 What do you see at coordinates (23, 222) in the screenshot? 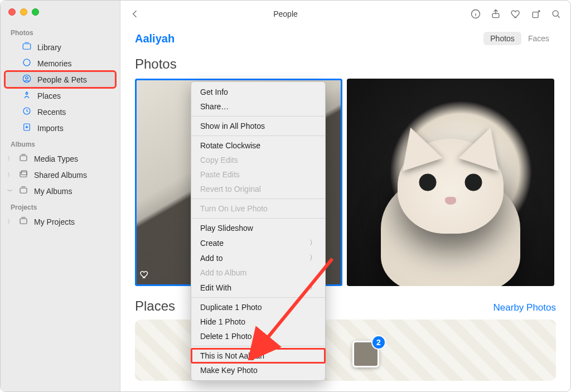
I see `projects-icon` at bounding box center [23, 222].